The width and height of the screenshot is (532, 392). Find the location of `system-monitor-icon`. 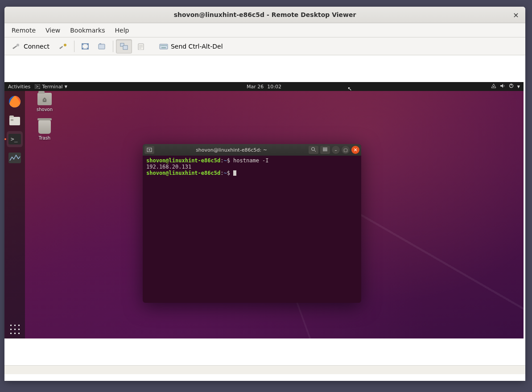

system-monitor-icon is located at coordinates (15, 158).